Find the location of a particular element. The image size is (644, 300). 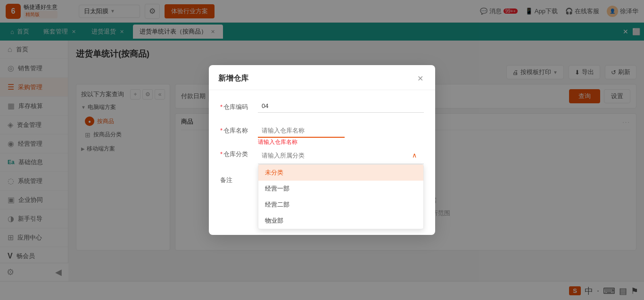

modal-body: * 仓库编码 * 仓库名称 请输入仓库名称 * is located at coordinates (322, 147).